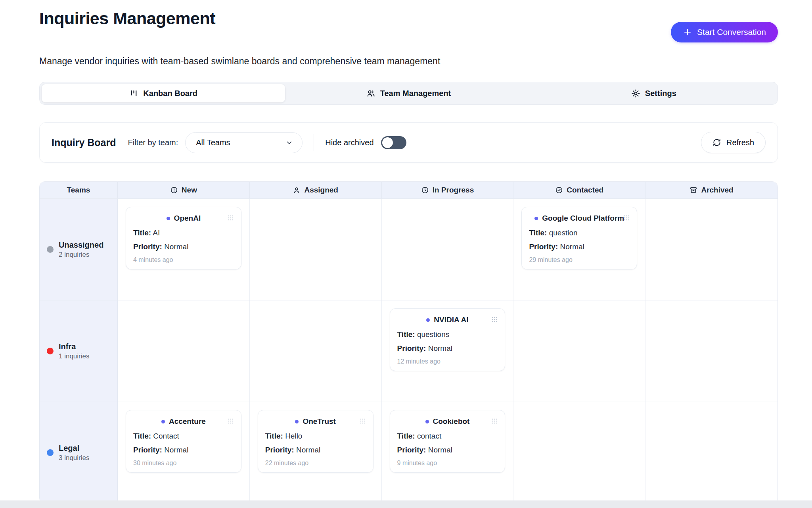  Describe the element at coordinates (213, 143) in the screenshot. I see `team-filter-value: All Teams` at that location.